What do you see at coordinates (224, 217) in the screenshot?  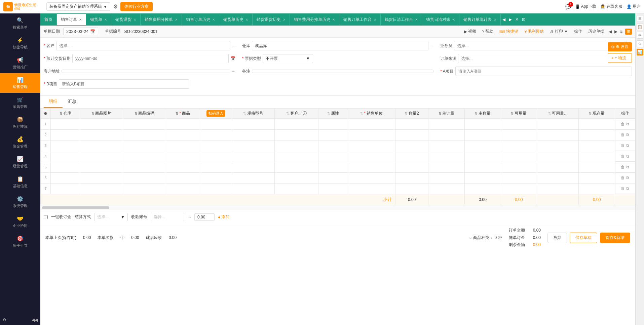 I see `add-button: ● 添加` at bounding box center [224, 217].